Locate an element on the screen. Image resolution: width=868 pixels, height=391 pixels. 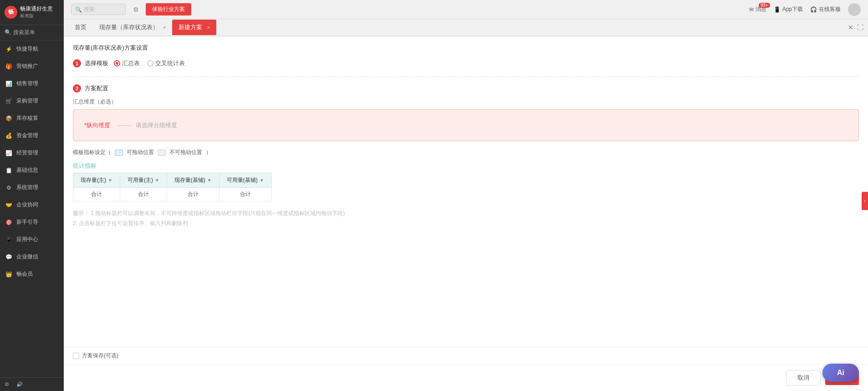
required-area: *纵向维度 —— 请选择分组维度 is located at coordinates (466, 125).